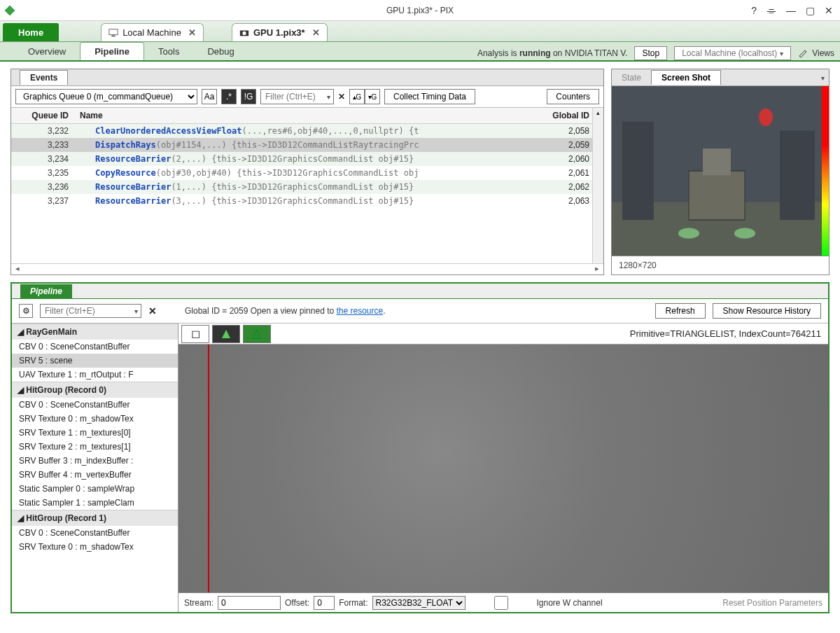 The image size is (840, 633). What do you see at coordinates (229, 97) in the screenshot?
I see `regex-toggle: .*` at bounding box center [229, 97].